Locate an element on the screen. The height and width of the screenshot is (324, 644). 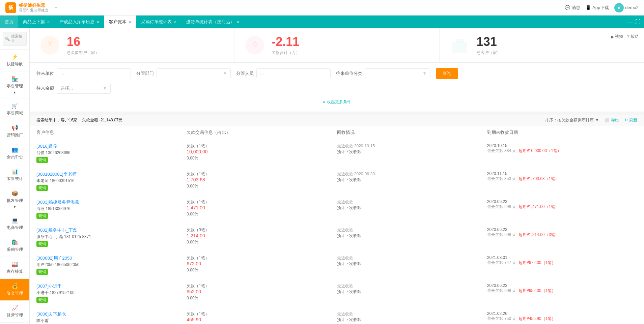
sidebar-item-inventory: 🏭 库存核算 is located at coordinates (15, 268).